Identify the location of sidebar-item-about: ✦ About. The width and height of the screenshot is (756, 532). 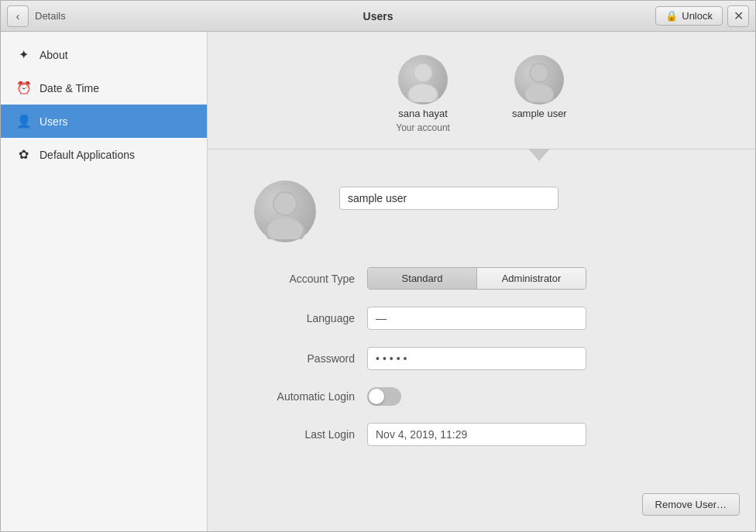
(104, 54).